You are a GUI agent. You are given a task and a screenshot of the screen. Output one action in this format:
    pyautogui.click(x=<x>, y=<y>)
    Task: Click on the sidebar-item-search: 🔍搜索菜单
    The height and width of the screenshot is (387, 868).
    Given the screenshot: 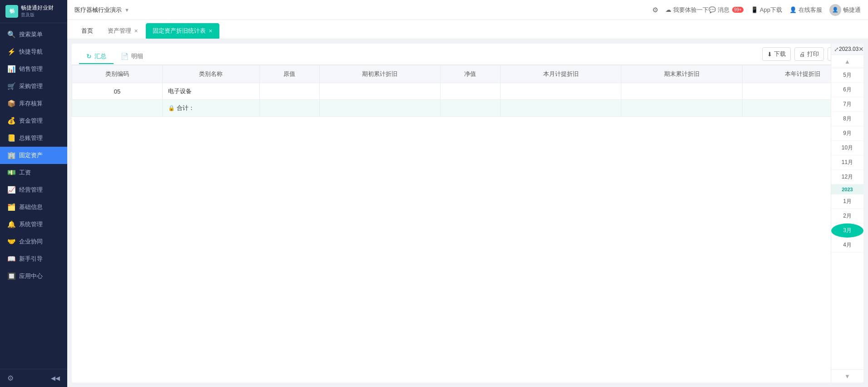 What is the action you would take?
    pyautogui.click(x=34, y=35)
    